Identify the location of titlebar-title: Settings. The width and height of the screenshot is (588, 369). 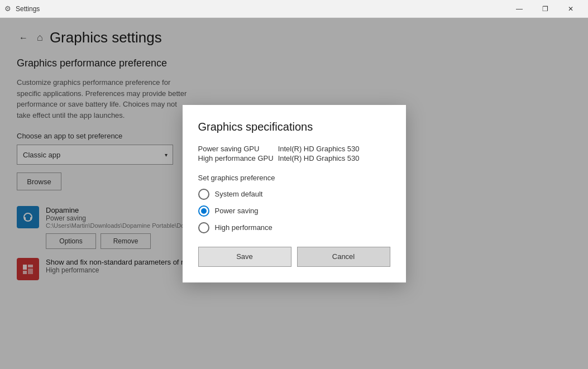
(28, 9).